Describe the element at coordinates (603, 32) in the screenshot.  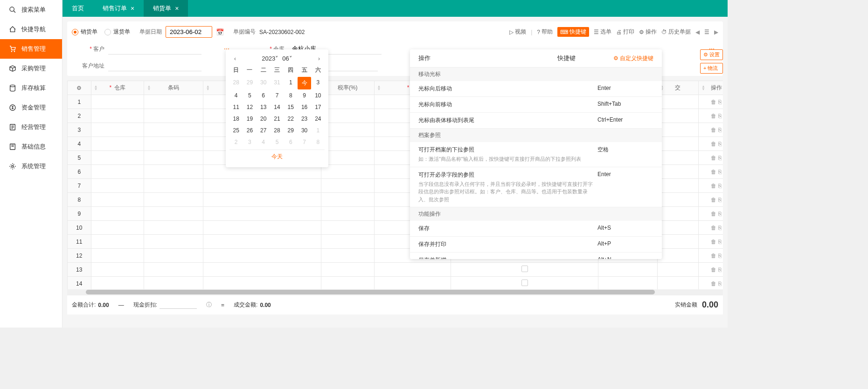
I see `toolbar-select: ☰选单` at that location.